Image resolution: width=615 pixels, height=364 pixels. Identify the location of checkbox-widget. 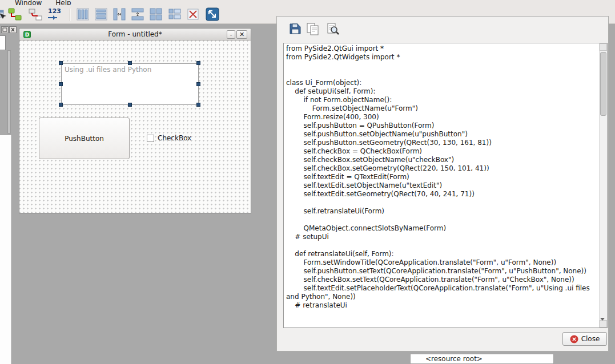
(151, 138).